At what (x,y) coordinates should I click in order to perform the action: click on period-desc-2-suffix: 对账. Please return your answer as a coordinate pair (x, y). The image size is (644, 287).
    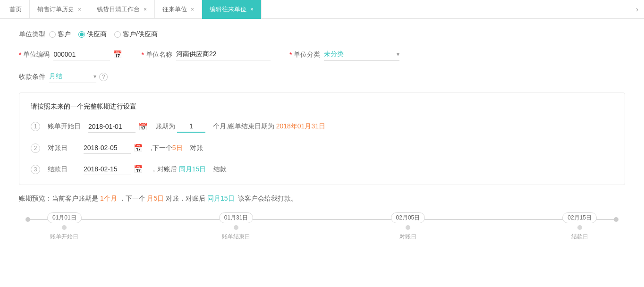
    Looking at the image, I should click on (196, 148).